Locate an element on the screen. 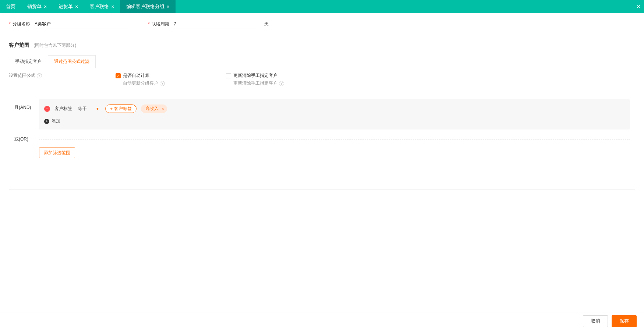 Image resolution: width=644 pixels, height=330 pixels. auto-calc-desc: 自动更新分组客户 ? is located at coordinates (174, 83).